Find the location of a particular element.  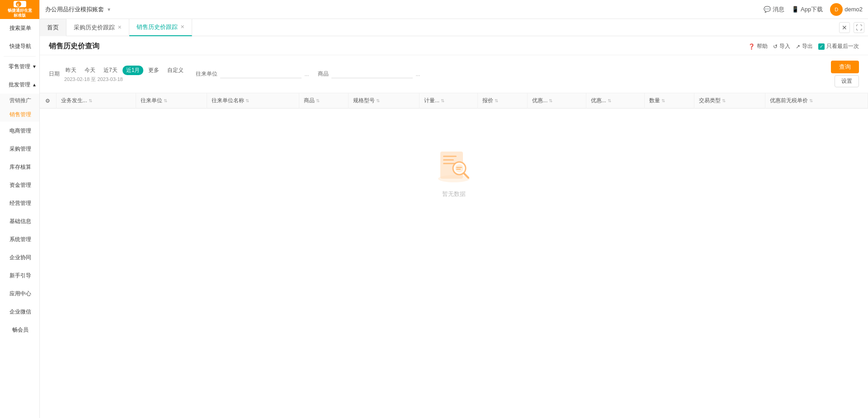

th-label: 计量... is located at coordinates (432, 100).